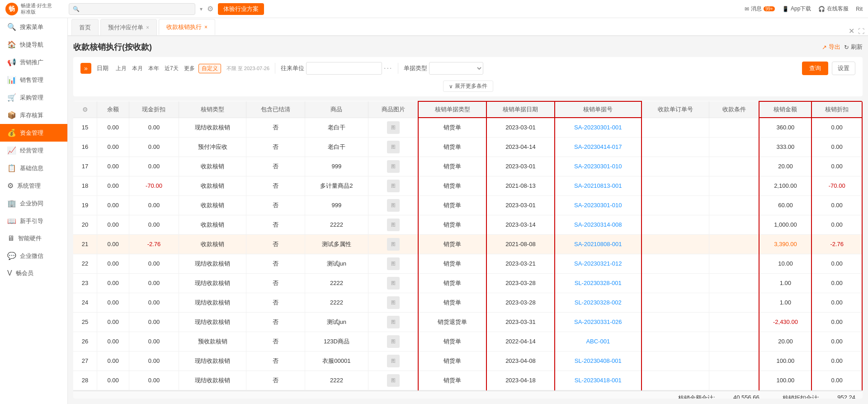 The height and width of the screenshot is (404, 868). I want to click on refresh-button: ↻ 刷新, so click(854, 47).